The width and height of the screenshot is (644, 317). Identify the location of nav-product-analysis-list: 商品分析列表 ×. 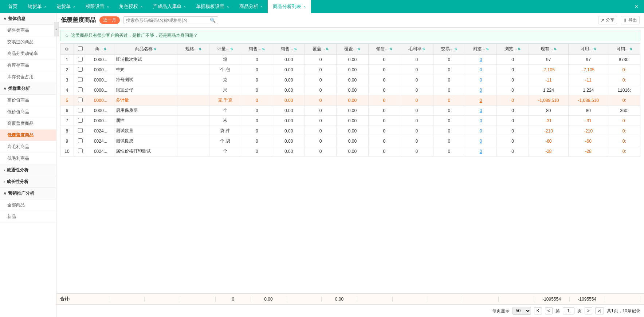
(289, 7).